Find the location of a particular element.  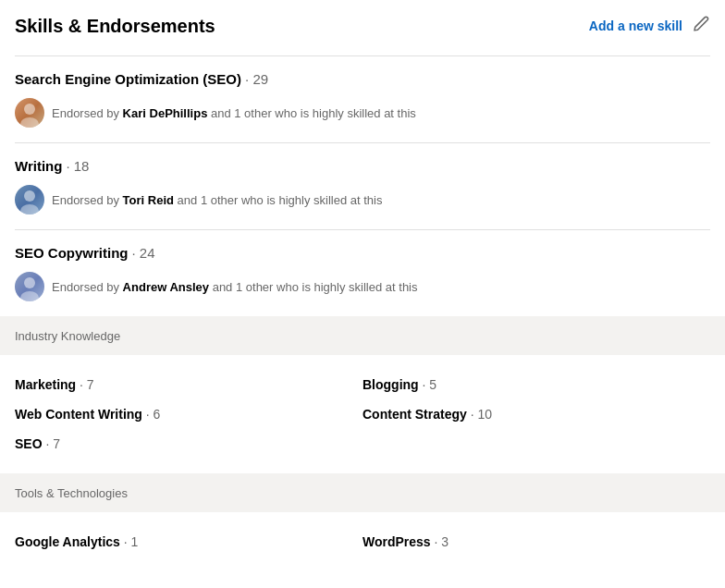

add-skill-link: Add a new skill is located at coordinates (636, 26).